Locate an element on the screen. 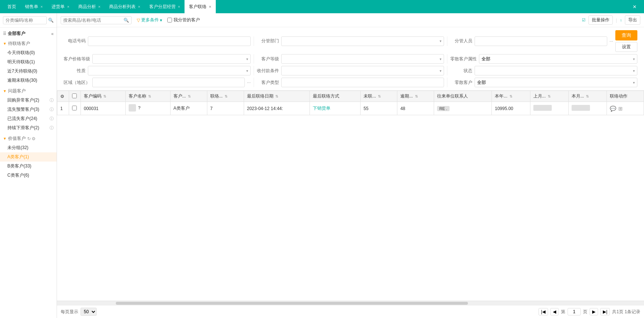 The width and height of the screenshot is (644, 318). sidebar-item-loss-warning: 流失预警客户(3) ⓘ is located at coordinates (28, 110).